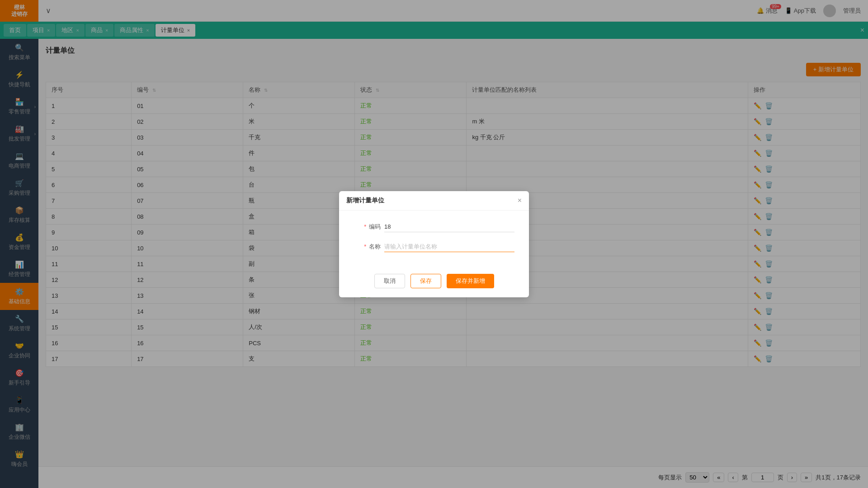 The width and height of the screenshot is (868, 488). I want to click on code-input, so click(449, 227).